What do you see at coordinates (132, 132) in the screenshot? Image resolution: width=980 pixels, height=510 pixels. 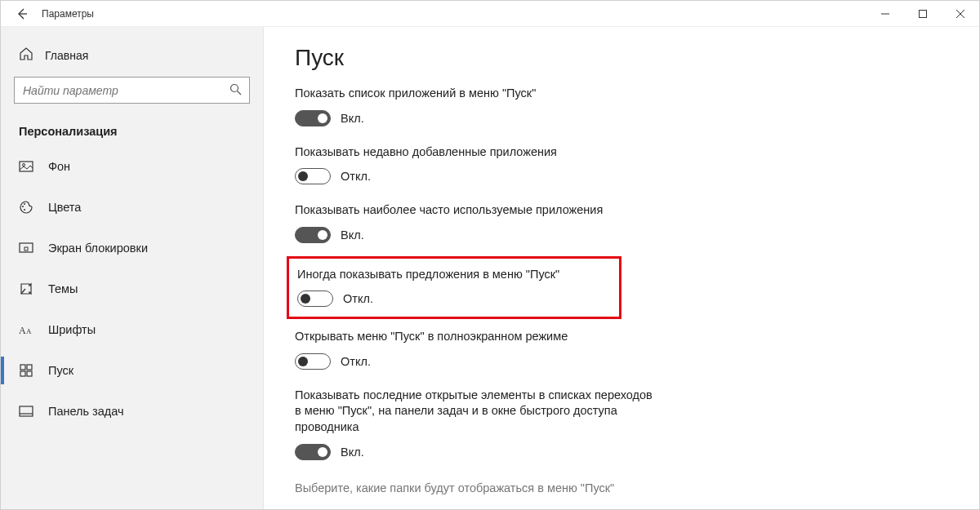 I see `sidebar-section-header: Персонализация` at bounding box center [132, 132].